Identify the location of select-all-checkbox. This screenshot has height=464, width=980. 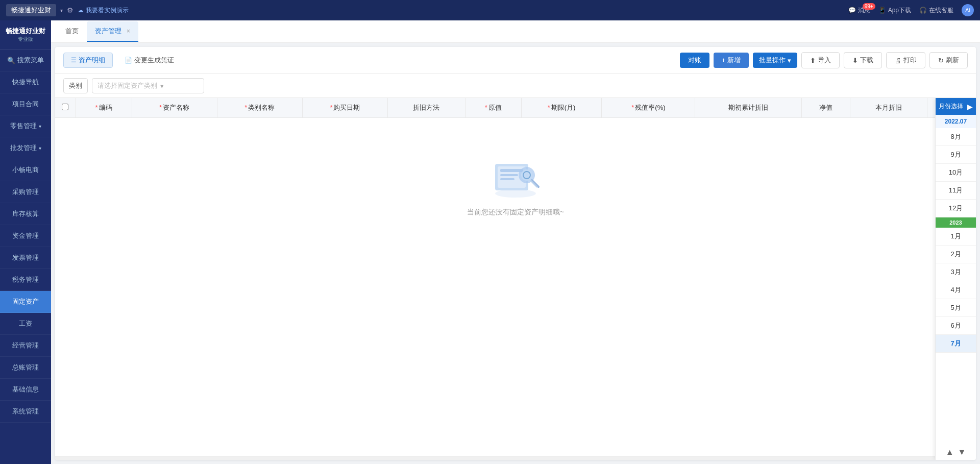
(65, 107).